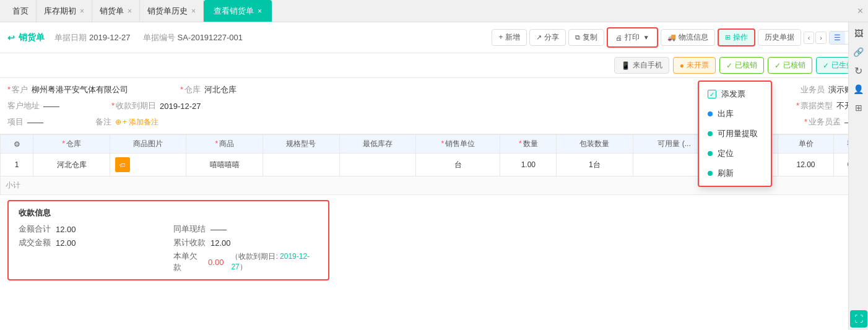  Describe the element at coordinates (529, 165) in the screenshot. I see `row-quantity: 1.00` at that location.